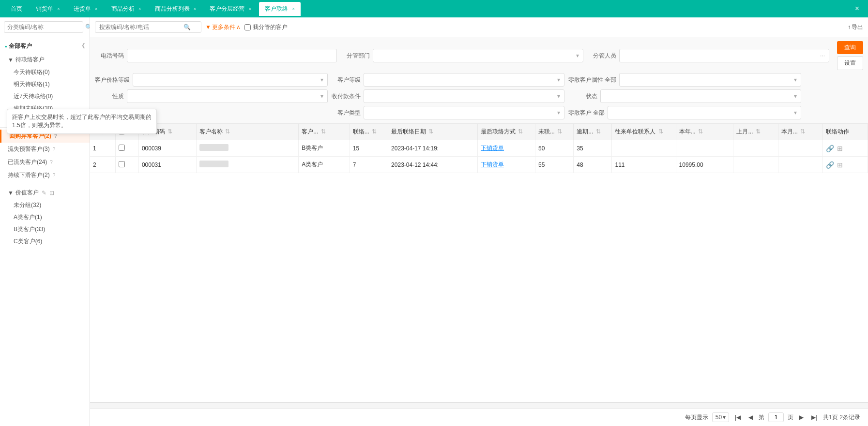  I want to click on filter-customer-type-select: ▾, so click(464, 113).